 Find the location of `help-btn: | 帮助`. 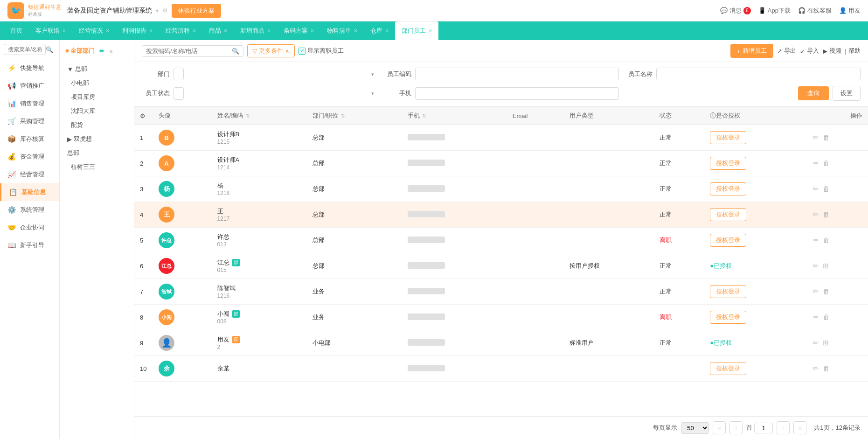

help-btn: | 帮助 is located at coordinates (853, 51).